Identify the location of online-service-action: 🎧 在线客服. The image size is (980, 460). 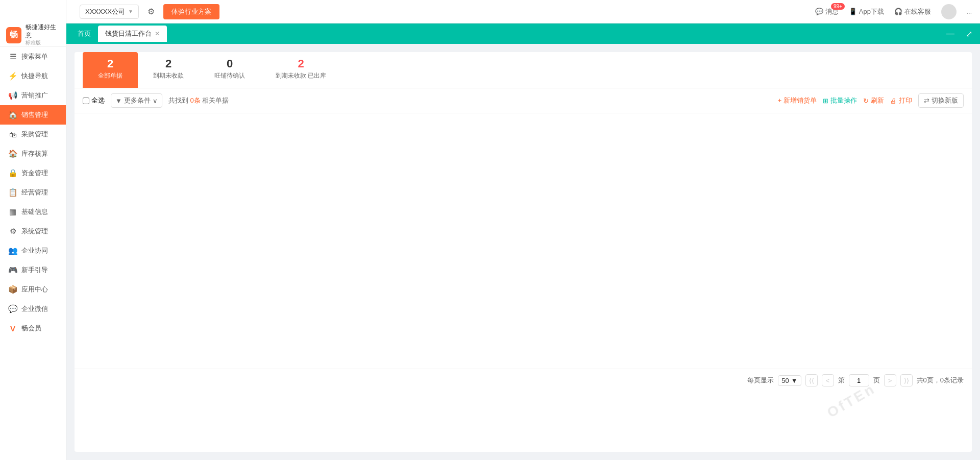
(913, 12).